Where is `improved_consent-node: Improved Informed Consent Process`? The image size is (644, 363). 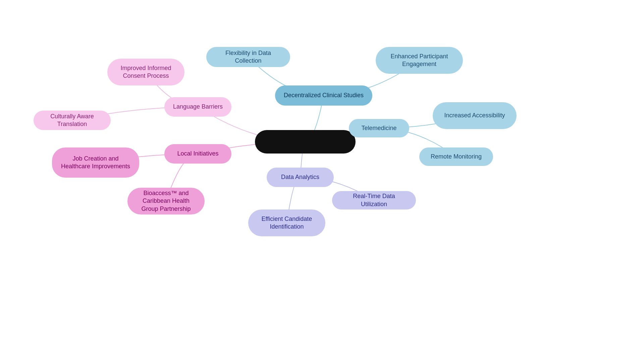
improved_consent-node: Improved Informed Consent Process is located at coordinates (146, 72).